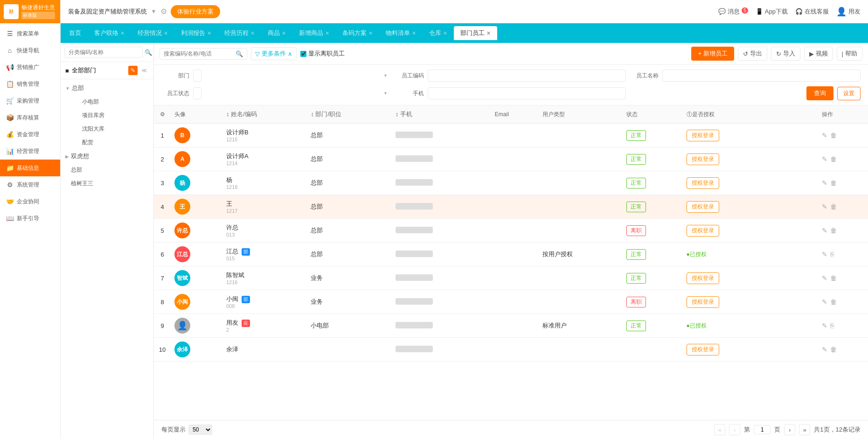 The height and width of the screenshot is (439, 868). What do you see at coordinates (104, 52) in the screenshot?
I see `dept-search-input` at bounding box center [104, 52].